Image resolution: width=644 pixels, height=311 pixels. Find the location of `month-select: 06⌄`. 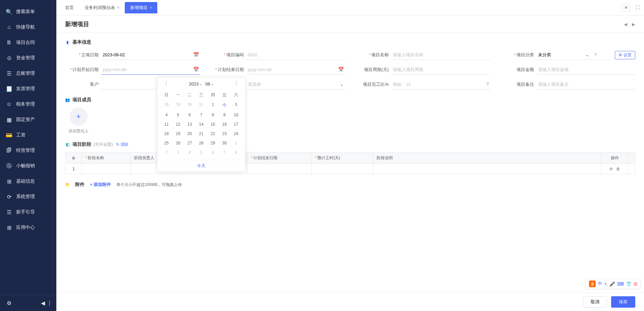

month-select: 06⌄ is located at coordinates (209, 84).